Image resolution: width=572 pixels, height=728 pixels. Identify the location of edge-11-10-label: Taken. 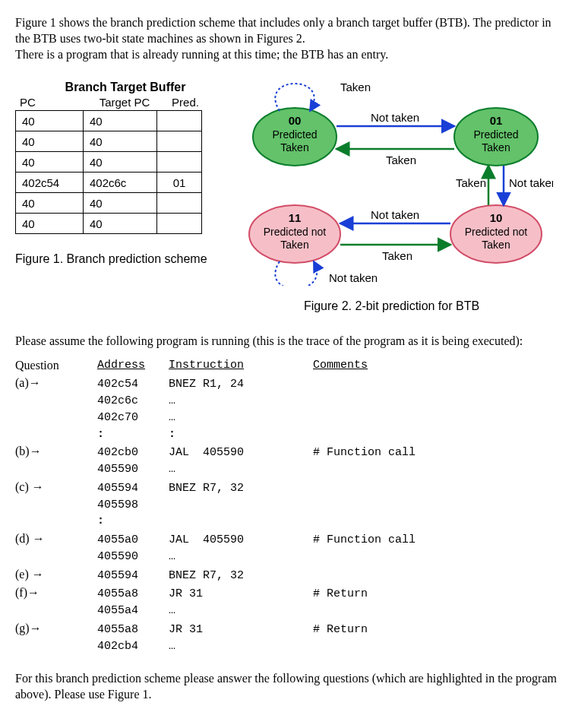
(397, 255).